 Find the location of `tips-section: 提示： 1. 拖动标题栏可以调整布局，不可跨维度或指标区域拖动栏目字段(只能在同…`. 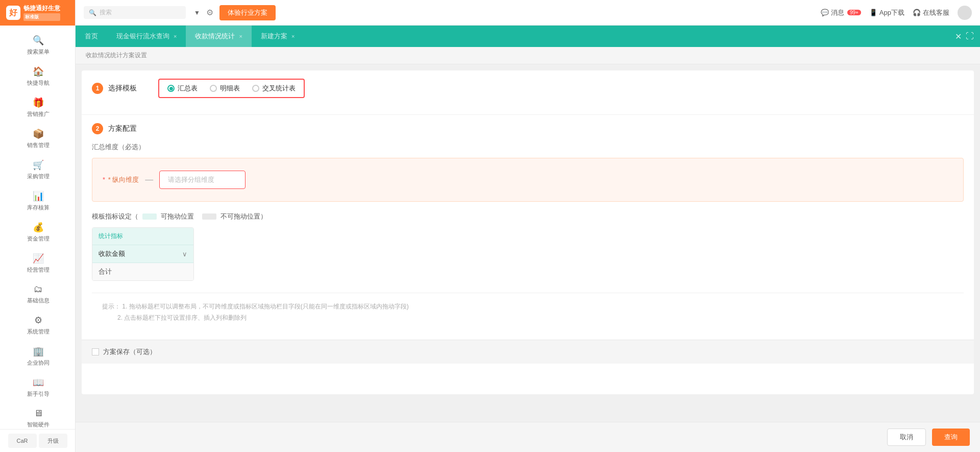

tips-section: 提示： 1. 拖动标题栏可以调整布局，不可跨维度或指标区域拖动栏目字段(只能在同… is located at coordinates (528, 312).